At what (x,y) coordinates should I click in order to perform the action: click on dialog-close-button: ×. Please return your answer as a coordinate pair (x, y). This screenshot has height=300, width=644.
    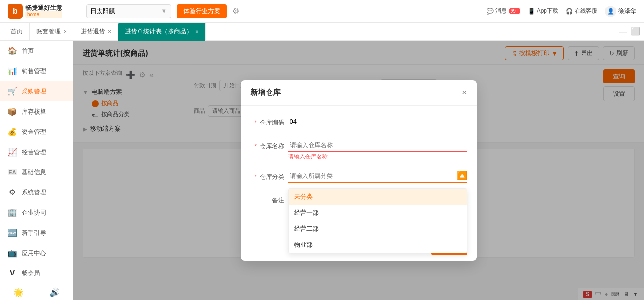
    Looking at the image, I should click on (465, 92).